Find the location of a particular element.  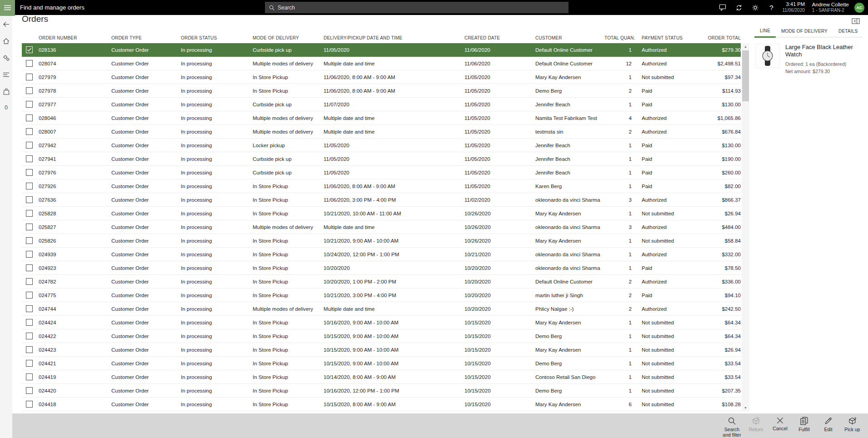

table-row: 024775 Customer Order In processing In S… is located at coordinates (381, 295).